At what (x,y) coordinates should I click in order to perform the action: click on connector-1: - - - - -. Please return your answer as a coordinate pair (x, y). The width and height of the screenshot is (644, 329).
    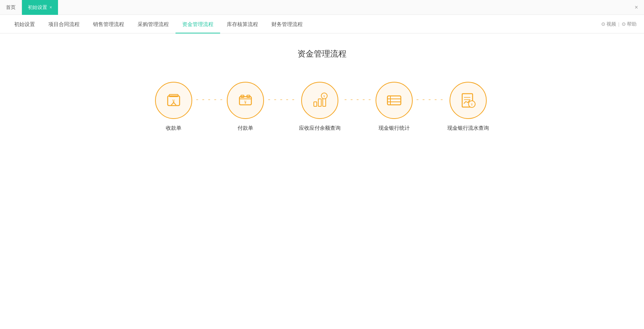
    Looking at the image, I should click on (210, 100).